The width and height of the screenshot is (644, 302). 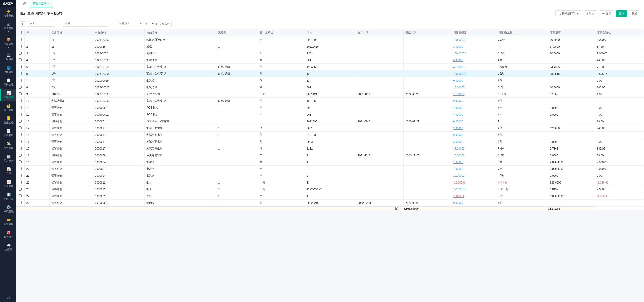 I want to click on sidebar-item-label: 云应用, so click(x=8, y=249).